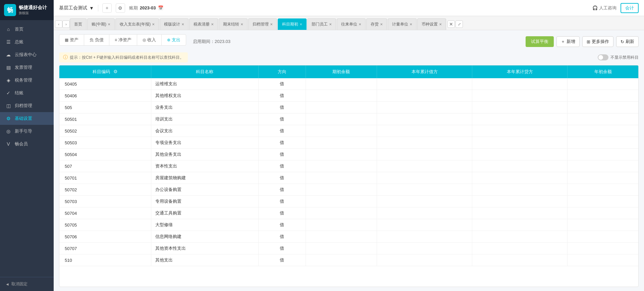 The height and width of the screenshot is (291, 644). What do you see at coordinates (603, 57) in the screenshot?
I see `disable-toggle-switch` at bounding box center [603, 57].